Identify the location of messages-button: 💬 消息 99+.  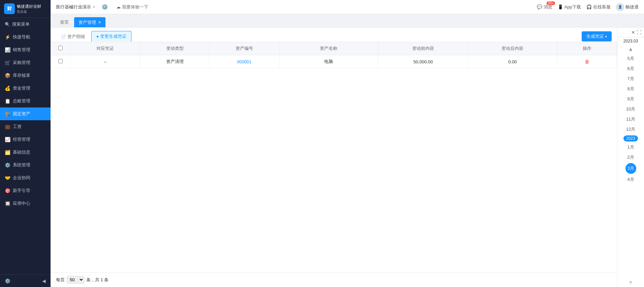
(545, 7).